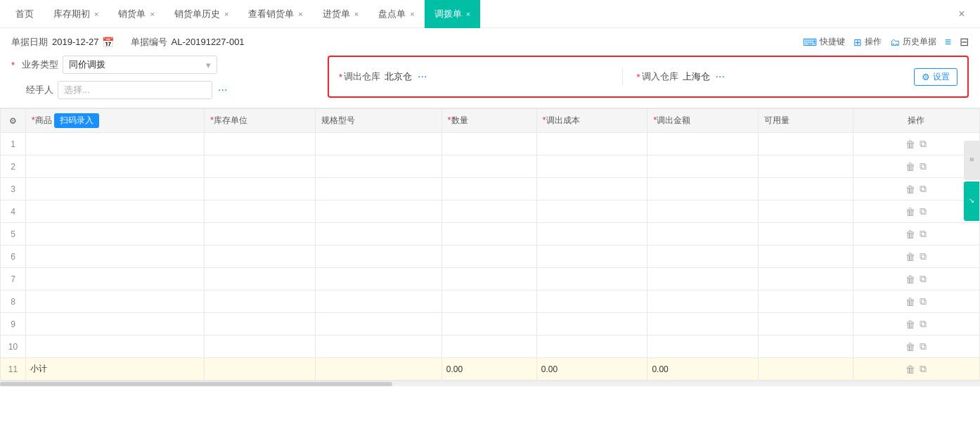 This screenshot has height=446, width=980. I want to click on scan-button: 扫码录入, so click(77, 121).